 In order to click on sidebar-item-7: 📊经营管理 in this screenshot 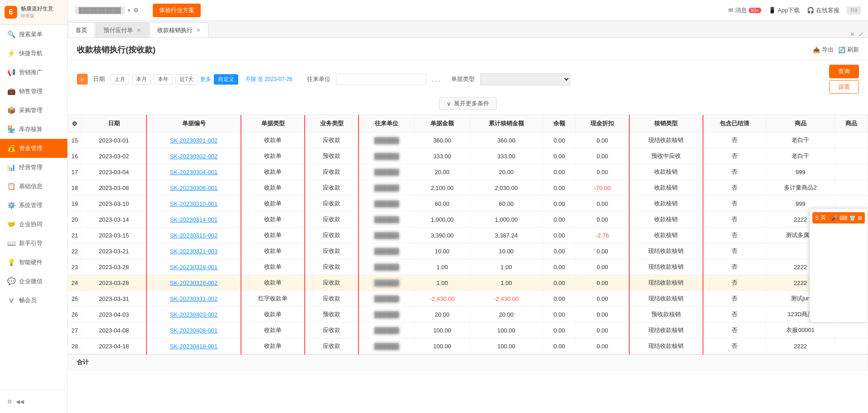, I will do `click(33, 167)`.